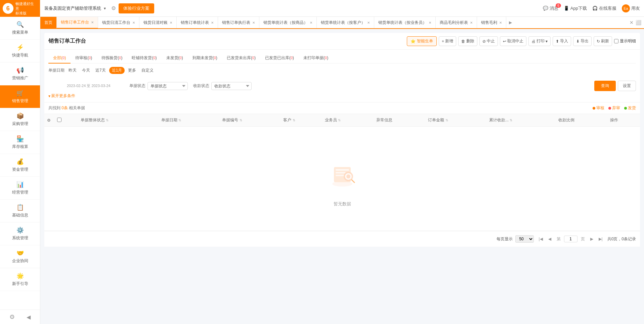  I want to click on tab-margin-analysis: 商品毛利分析表✕, so click(456, 23).